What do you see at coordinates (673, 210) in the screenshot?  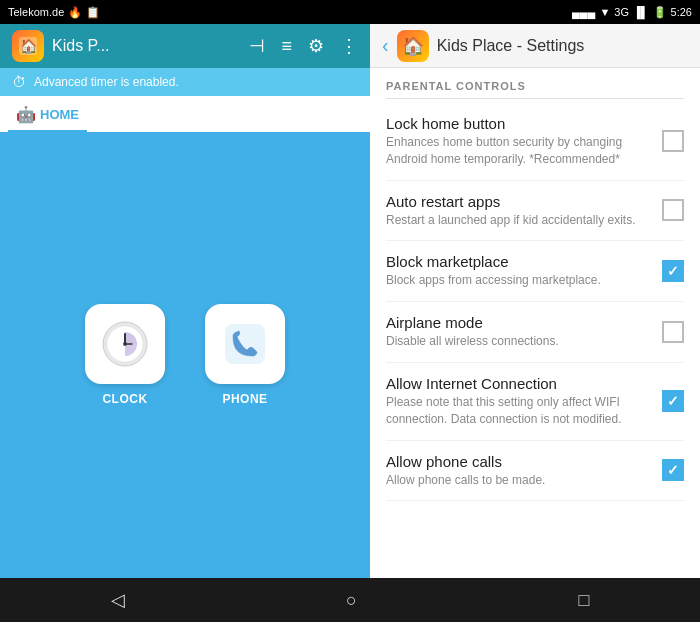 I see `checkbox-auto-restart` at bounding box center [673, 210].